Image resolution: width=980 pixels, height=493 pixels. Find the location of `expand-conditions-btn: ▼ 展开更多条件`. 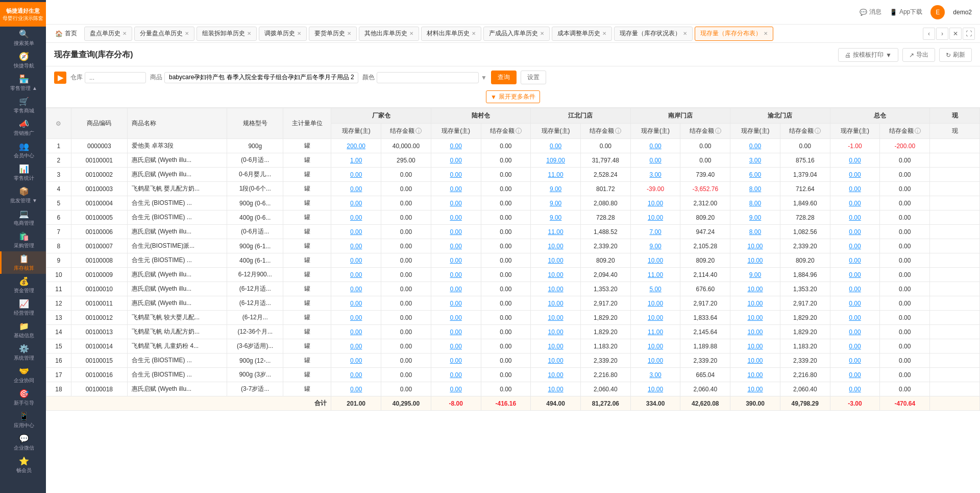

expand-conditions-btn: ▼ 展开更多条件 is located at coordinates (513, 97).